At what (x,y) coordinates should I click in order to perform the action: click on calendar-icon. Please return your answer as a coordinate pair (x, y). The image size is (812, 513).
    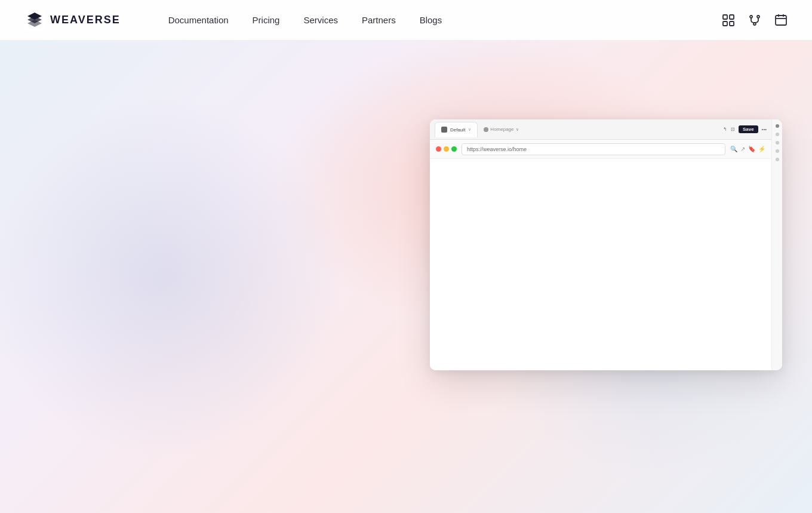
    Looking at the image, I should click on (781, 20).